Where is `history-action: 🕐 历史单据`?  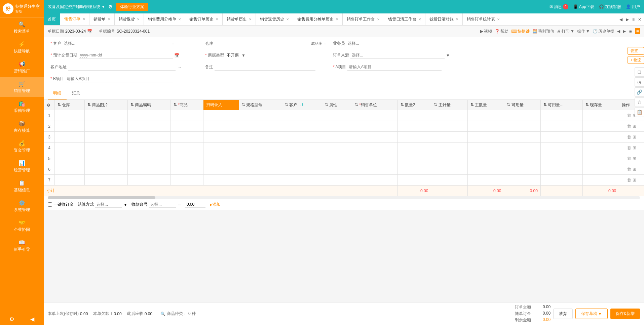 history-action: 🕐 历史单据 is located at coordinates (603, 32).